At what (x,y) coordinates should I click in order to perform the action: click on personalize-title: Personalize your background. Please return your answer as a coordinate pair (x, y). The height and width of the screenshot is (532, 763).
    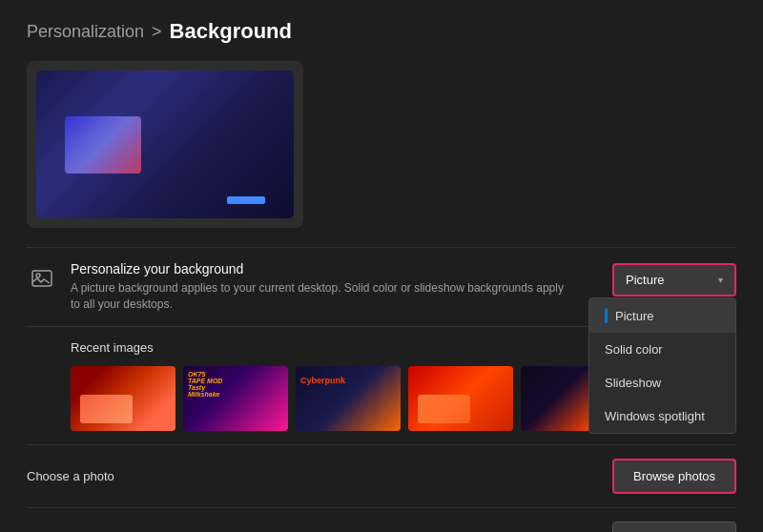
    Looking at the image, I should click on (332, 269).